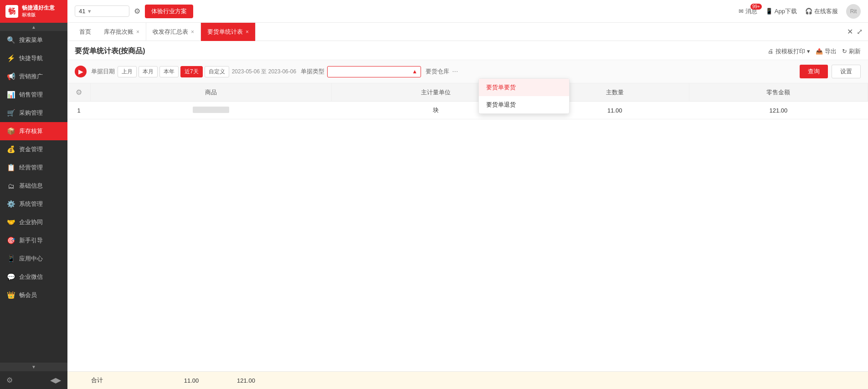 The image size is (868, 389). Describe the element at coordinates (247, 32) in the screenshot. I see `tab-order-stat-close: ×` at that location.